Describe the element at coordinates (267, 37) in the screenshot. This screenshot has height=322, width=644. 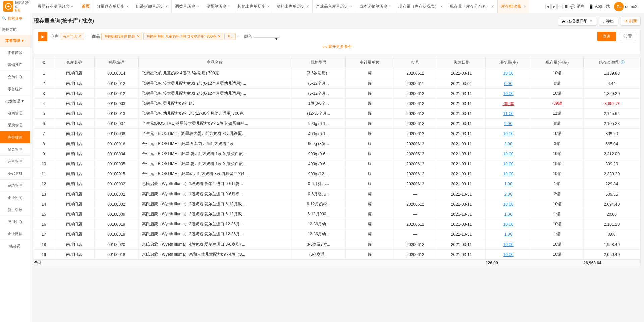
I see `color-dropdown: ▼` at that location.